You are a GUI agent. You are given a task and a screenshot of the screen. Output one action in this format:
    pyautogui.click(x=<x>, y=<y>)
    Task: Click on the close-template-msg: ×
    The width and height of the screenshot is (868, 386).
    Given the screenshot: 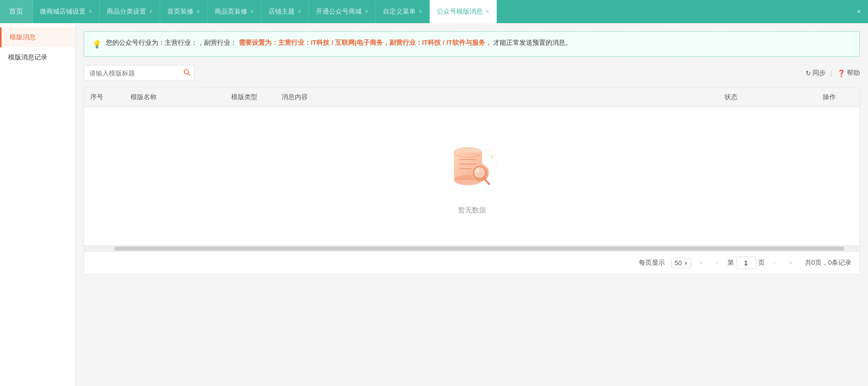 What is the action you would take?
    pyautogui.click(x=488, y=12)
    